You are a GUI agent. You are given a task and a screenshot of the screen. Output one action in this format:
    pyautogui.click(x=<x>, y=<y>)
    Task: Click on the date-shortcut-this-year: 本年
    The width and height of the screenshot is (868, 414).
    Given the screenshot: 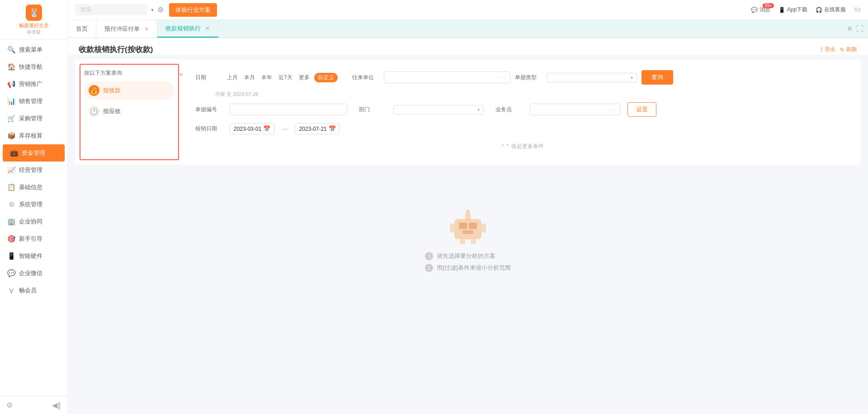 What is the action you would take?
    pyautogui.click(x=267, y=78)
    